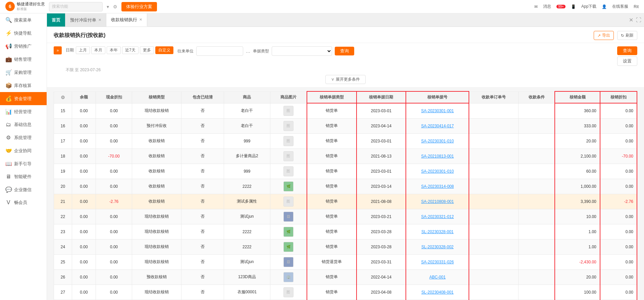 This screenshot has width=644, height=300. What do you see at coordinates (437, 216) in the screenshot?
I see `cell-doc-no: SA-20230321-012` at bounding box center [437, 216].